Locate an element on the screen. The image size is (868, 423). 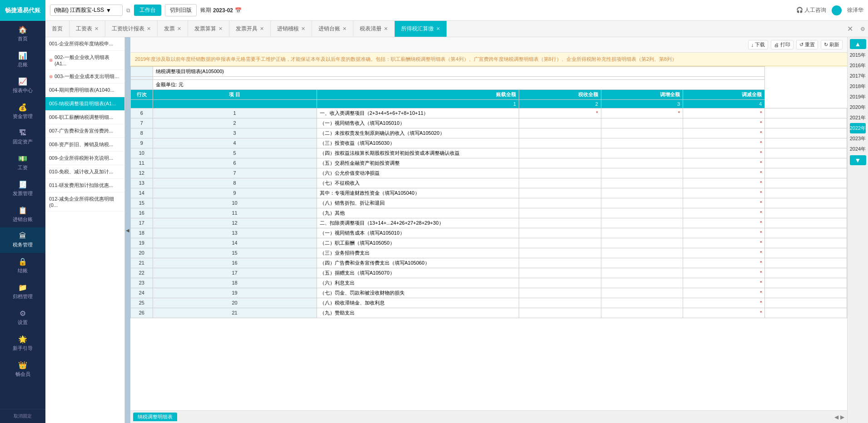
period-selector: 账期 2023-02 📅 is located at coordinates (221, 10).